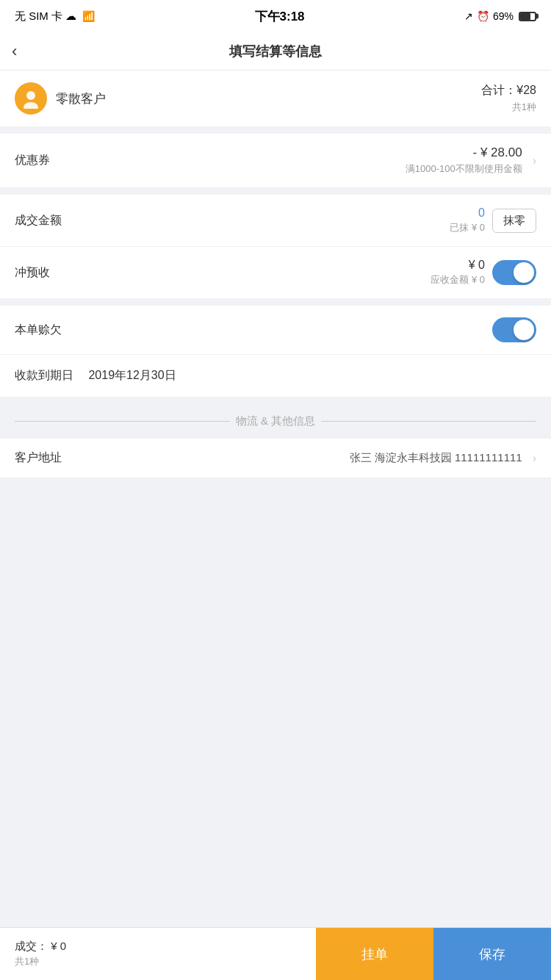 Image resolution: width=551 pixels, height=980 pixels. Describe the element at coordinates (524, 330) in the screenshot. I see `debit-toggle-knob` at that location.